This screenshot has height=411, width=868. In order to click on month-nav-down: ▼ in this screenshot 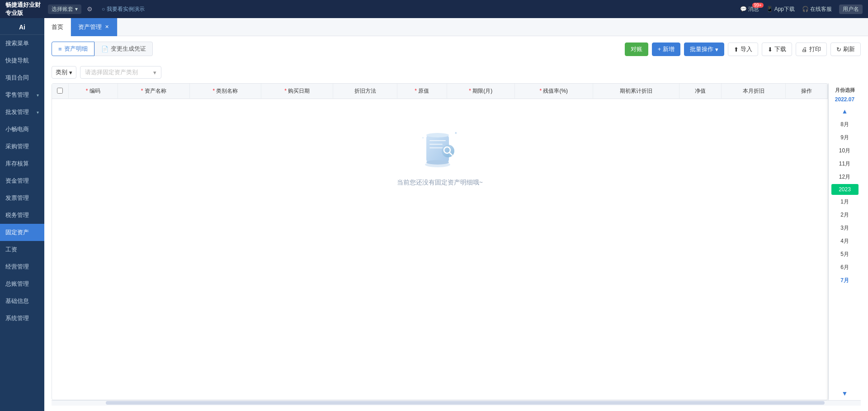, I will do `click(844, 393)`.